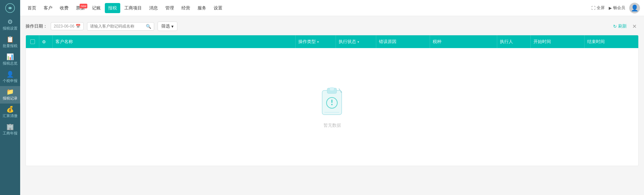 This screenshot has height=195, width=644. What do you see at coordinates (46, 42) in the screenshot?
I see `th-settings: ⚙` at bounding box center [46, 42].